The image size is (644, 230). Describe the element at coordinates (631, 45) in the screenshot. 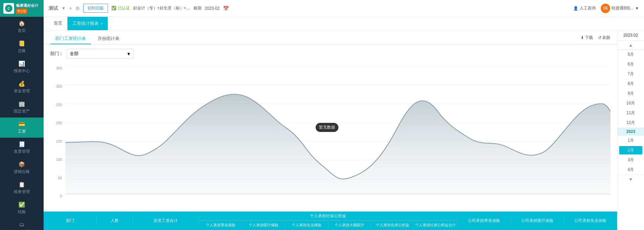

I see `date-up-btn: ▲` at that location.